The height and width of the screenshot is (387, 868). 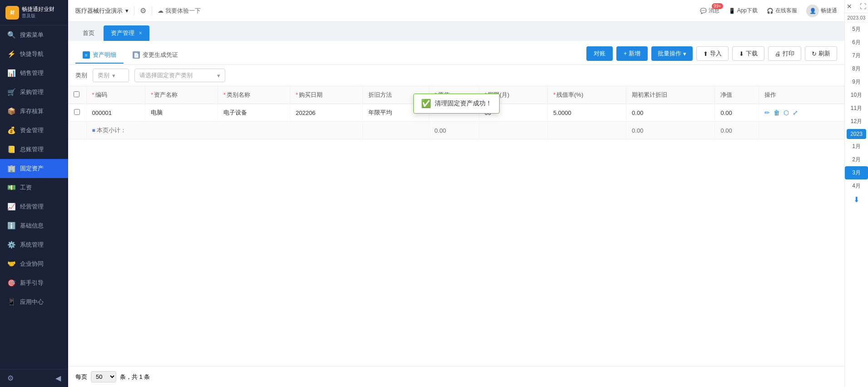 What do you see at coordinates (34, 35) in the screenshot?
I see `sidebar-item-search: 🔍 搜索菜单` at bounding box center [34, 35].